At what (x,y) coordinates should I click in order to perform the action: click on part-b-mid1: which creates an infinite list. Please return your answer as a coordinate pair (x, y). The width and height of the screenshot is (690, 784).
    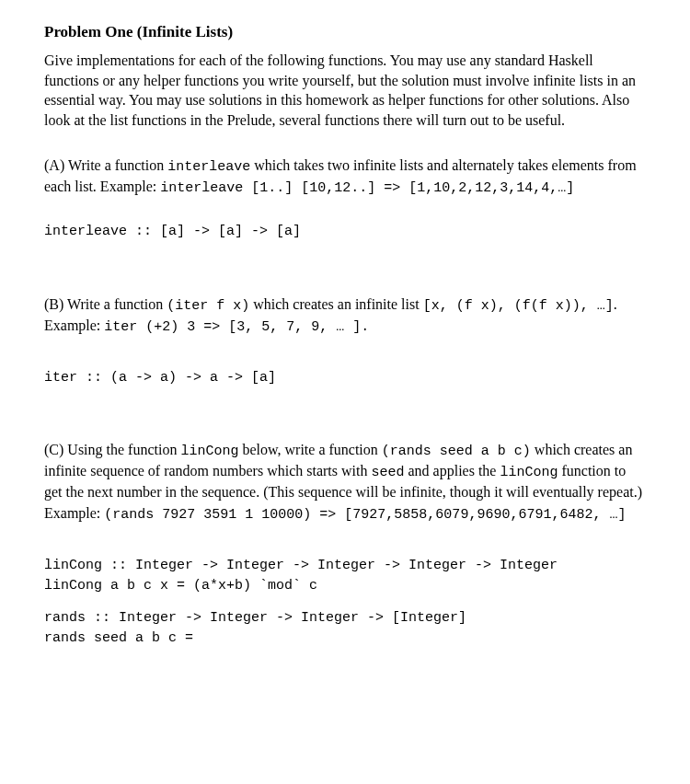
    Looking at the image, I should click on (336, 304).